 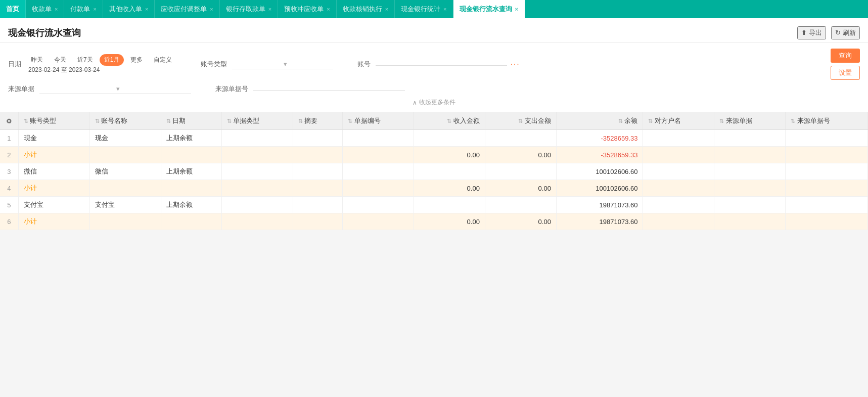 I want to click on close-tab-6-icon: ×, so click(x=387, y=9).